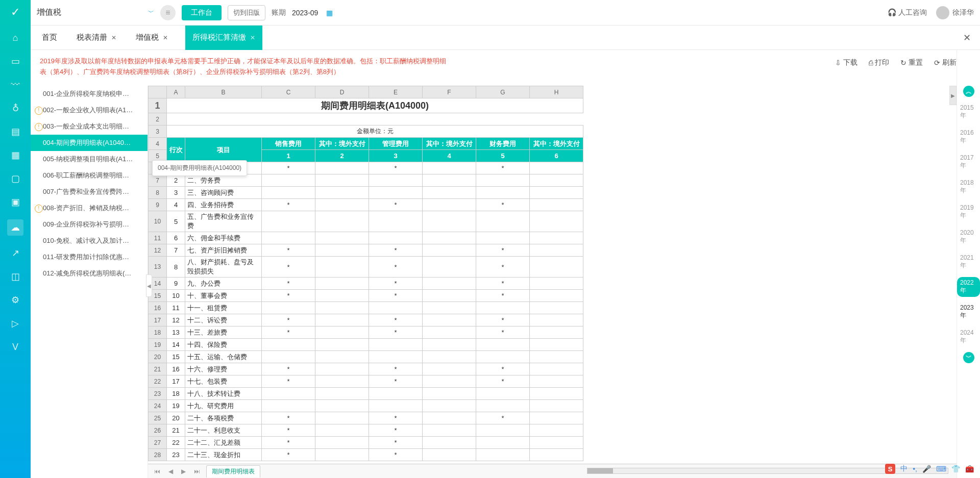 The width and height of the screenshot is (980, 478). What do you see at coordinates (879, 63) in the screenshot?
I see `print-button: ⎙ 打印` at bounding box center [879, 63].